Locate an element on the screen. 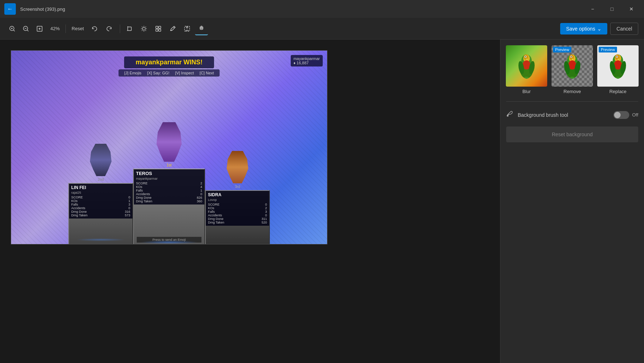  cancel-button: Cancel is located at coordinates (624, 29).